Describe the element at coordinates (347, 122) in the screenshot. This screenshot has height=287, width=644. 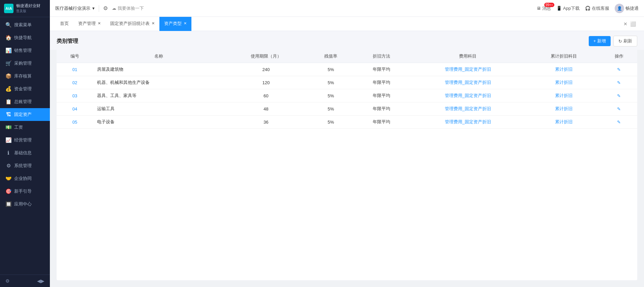
I see `table-row: 05 电子设备 36 5% 年限平均 管理费用_固定资产折旧 累计折旧 ✎` at that location.